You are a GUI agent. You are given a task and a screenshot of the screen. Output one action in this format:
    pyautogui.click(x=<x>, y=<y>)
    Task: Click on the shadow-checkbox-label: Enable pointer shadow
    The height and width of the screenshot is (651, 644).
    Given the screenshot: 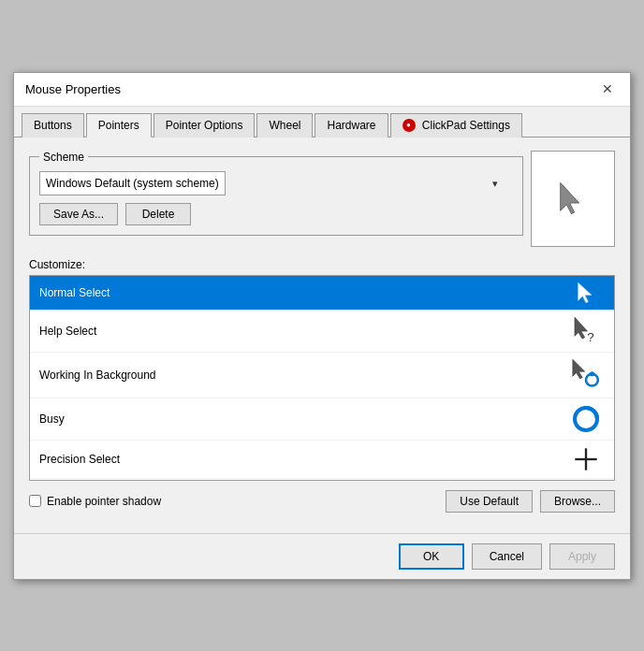 What is the action you would take?
    pyautogui.click(x=104, y=501)
    